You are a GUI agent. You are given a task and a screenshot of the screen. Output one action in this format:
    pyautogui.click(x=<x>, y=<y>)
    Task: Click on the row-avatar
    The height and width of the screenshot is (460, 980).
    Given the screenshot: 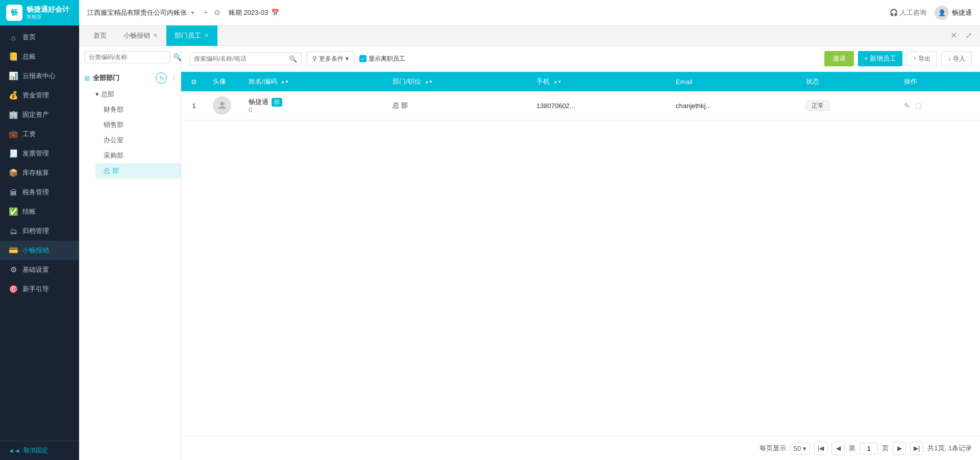 What is the action you would take?
    pyautogui.click(x=225, y=106)
    